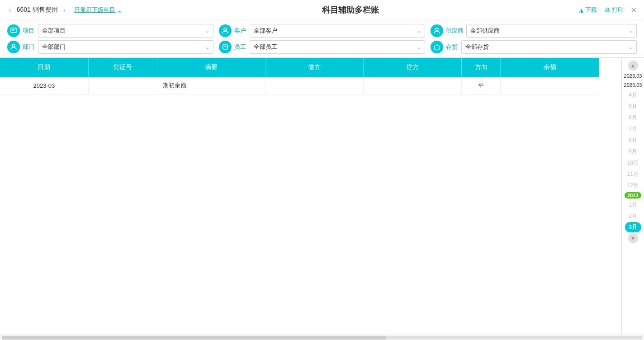 The height and width of the screenshot is (340, 644). What do you see at coordinates (14, 47) in the screenshot?
I see `department-icon` at bounding box center [14, 47].